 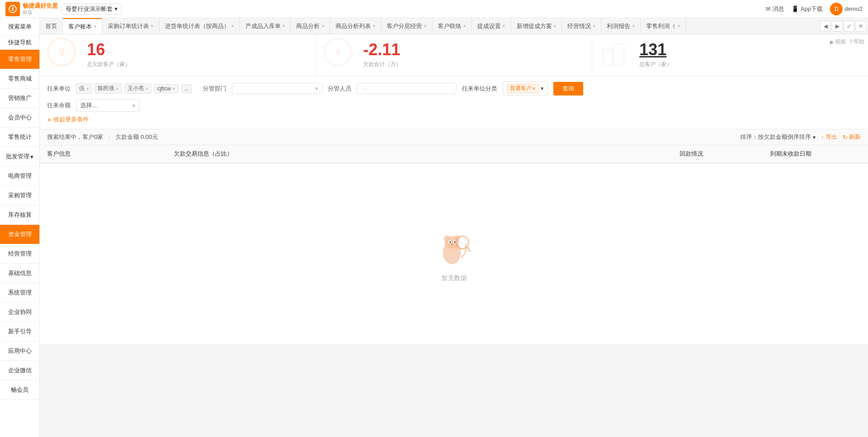 What do you see at coordinates (20, 293) in the screenshot?
I see `sidebar-item-system: 系统管理` at bounding box center [20, 293].